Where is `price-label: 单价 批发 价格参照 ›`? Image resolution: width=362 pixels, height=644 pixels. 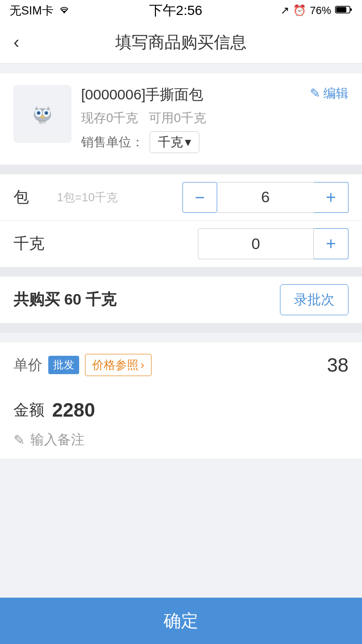
price-label: 单价 批发 价格参照 › is located at coordinates (83, 365).